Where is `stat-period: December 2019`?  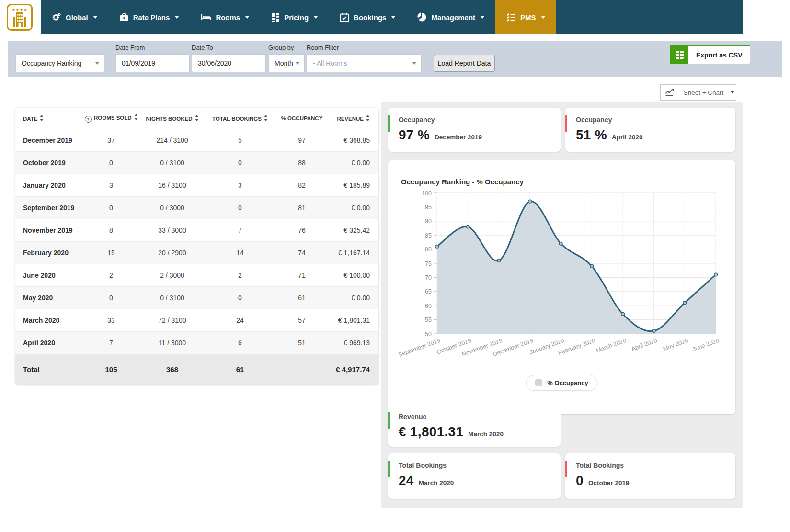 stat-period: December 2019 is located at coordinates (458, 137).